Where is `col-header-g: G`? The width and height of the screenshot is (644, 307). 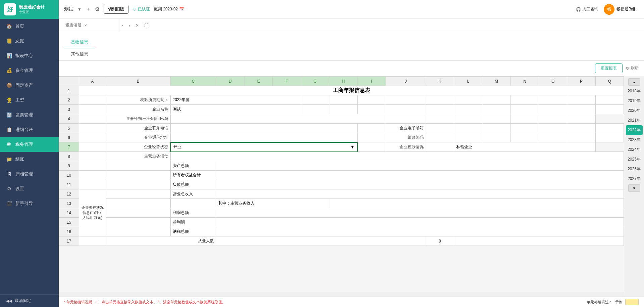
col-header-g: G is located at coordinates (315, 81).